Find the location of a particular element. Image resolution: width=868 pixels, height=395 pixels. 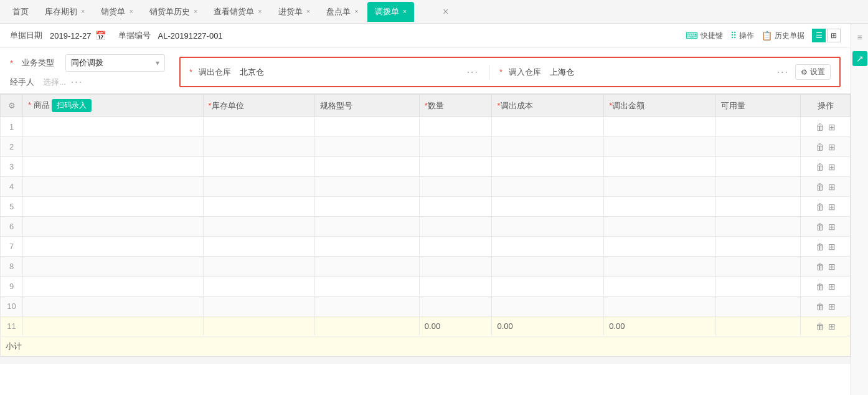

layout-list-button: ☰ is located at coordinates (819, 36).